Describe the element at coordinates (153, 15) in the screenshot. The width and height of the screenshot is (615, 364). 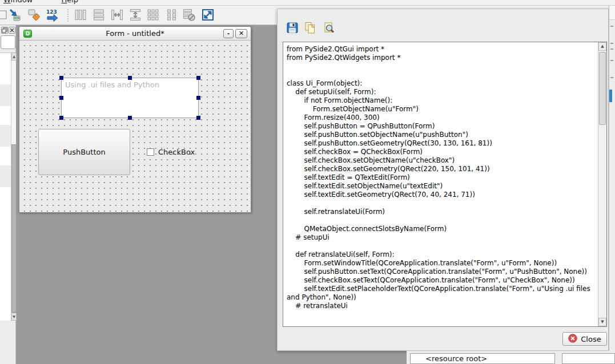
I see `layout-grid-button` at that location.